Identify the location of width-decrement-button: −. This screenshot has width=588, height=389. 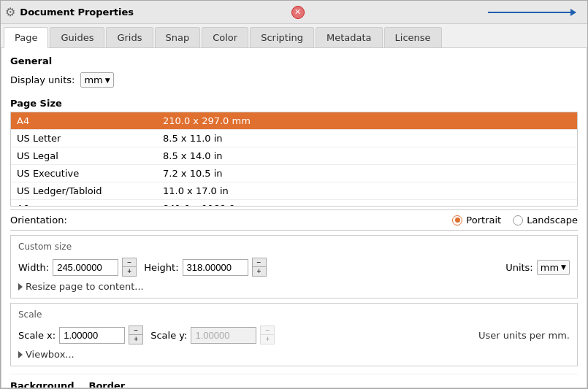
(129, 263).